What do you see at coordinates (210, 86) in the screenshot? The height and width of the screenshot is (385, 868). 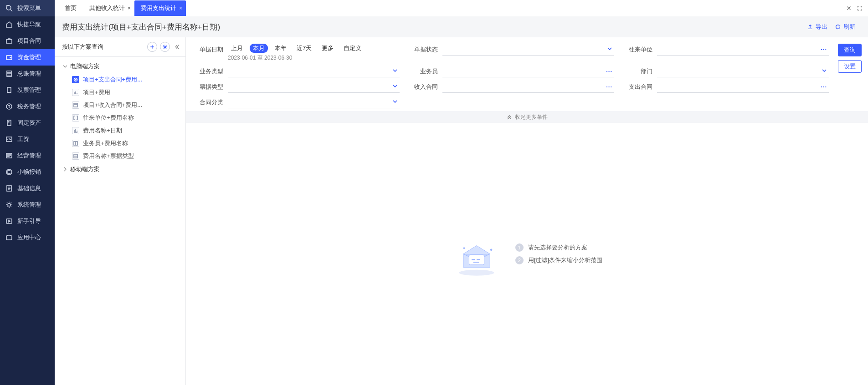 I see `field-label: 票据类型` at bounding box center [210, 86].